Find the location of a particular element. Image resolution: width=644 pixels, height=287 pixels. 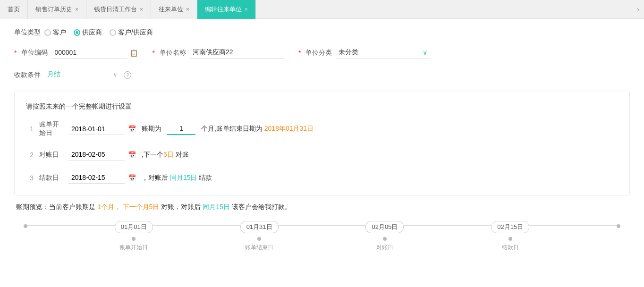

preview-suffix: 该客户会给我打款。 is located at coordinates (262, 207).